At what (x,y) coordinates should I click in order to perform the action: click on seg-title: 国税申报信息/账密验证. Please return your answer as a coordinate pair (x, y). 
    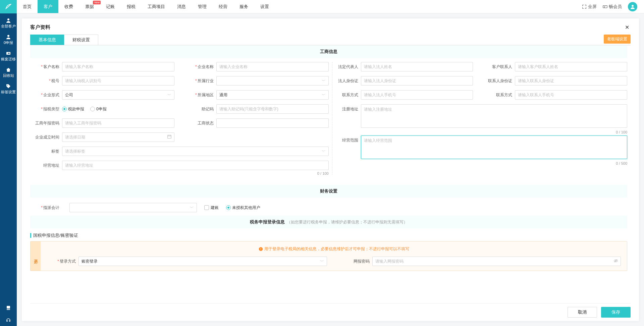
    Looking at the image, I should click on (56, 235).